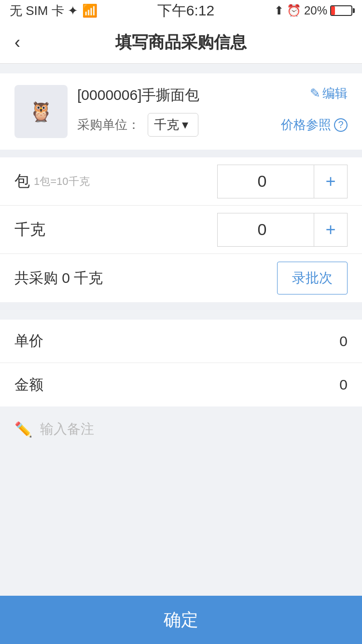 The image size is (362, 644). I want to click on unit-label: 采购单位：, so click(109, 125).